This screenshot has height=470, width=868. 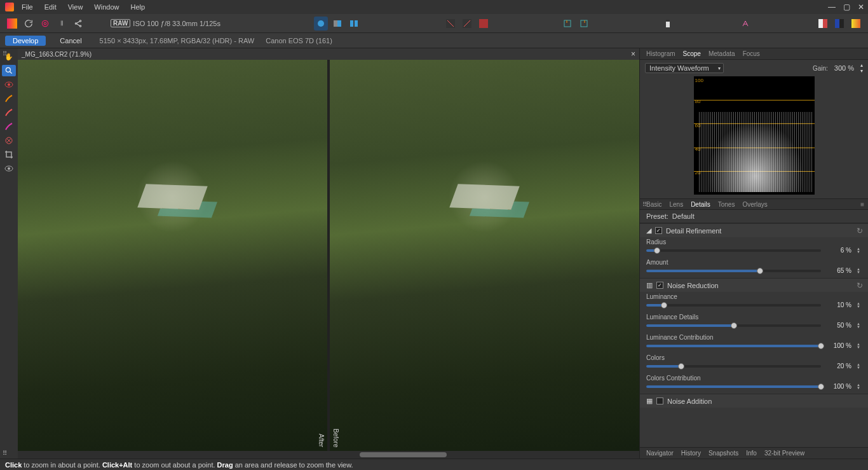 What do you see at coordinates (467, 24) in the screenshot?
I see `clip-highlights-icon` at bounding box center [467, 24].